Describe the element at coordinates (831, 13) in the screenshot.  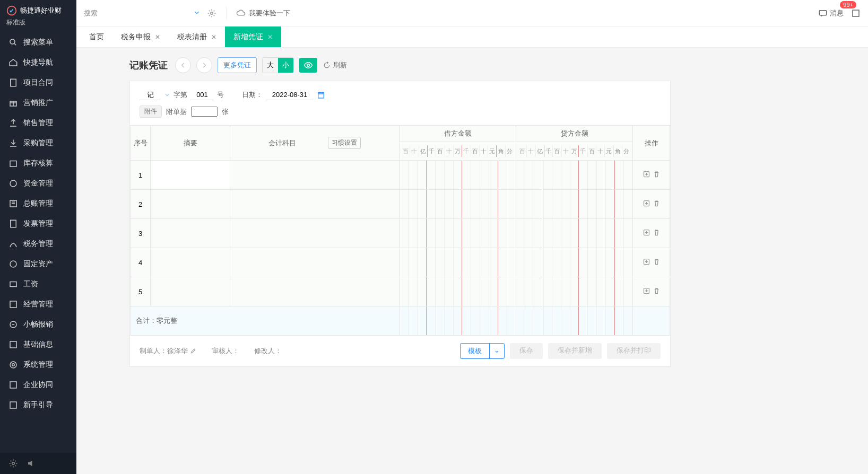
I see `message-button: 消息 99+` at that location.